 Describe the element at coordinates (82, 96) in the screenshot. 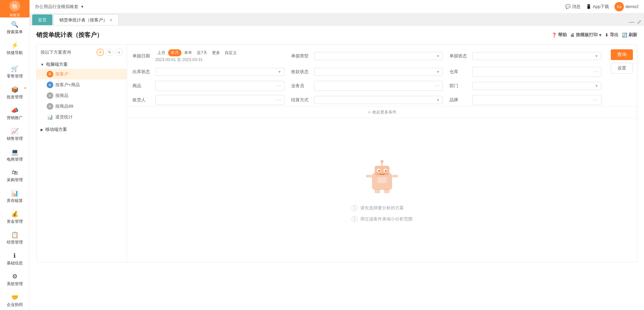

I see `scheme-item-product: ⊟ 按商品` at that location.